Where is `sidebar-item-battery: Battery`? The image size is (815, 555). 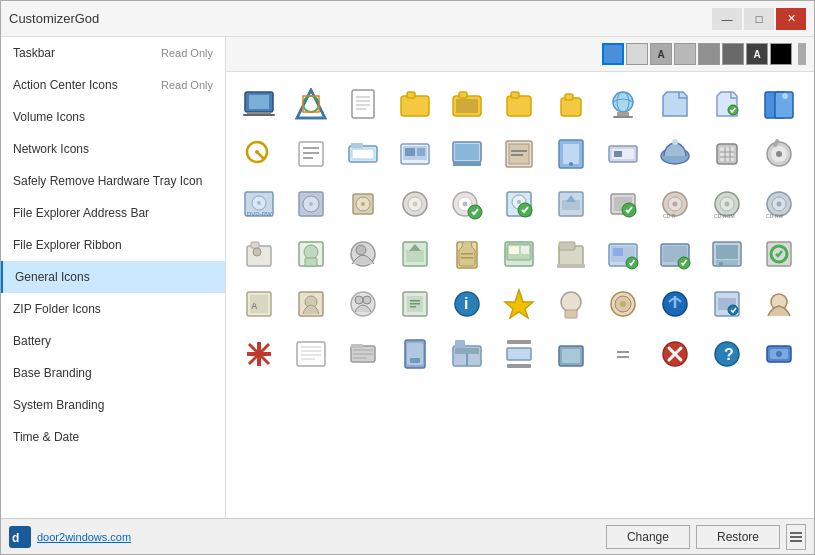 sidebar-item-battery: Battery is located at coordinates (113, 341).